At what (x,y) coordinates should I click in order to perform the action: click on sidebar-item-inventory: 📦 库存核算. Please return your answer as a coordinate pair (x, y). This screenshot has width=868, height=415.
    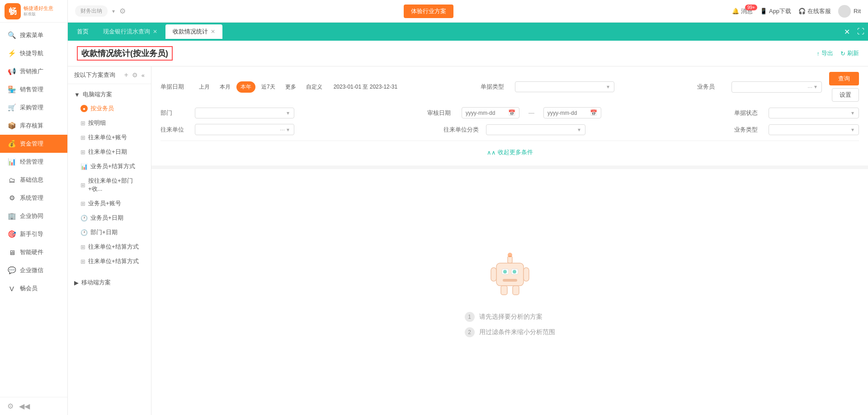
    Looking at the image, I should click on (33, 126).